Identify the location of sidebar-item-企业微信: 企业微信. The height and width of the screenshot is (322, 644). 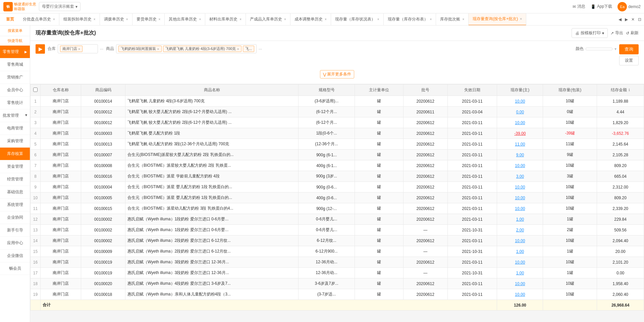
(15, 256).